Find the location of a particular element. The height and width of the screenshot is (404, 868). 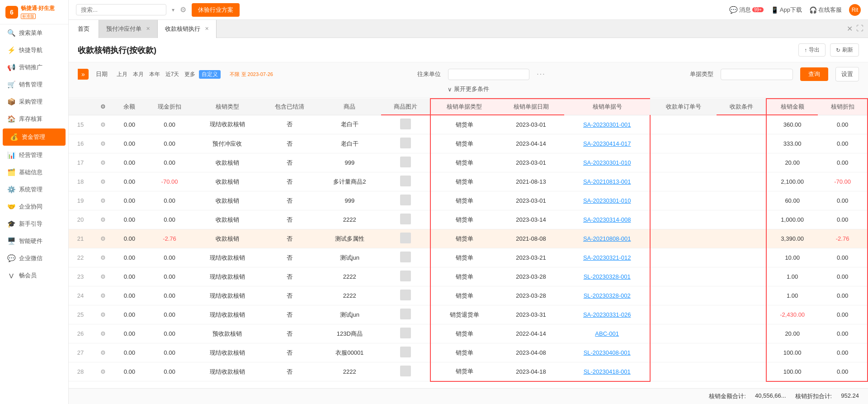

filter-voucher-select is located at coordinates (757, 74).